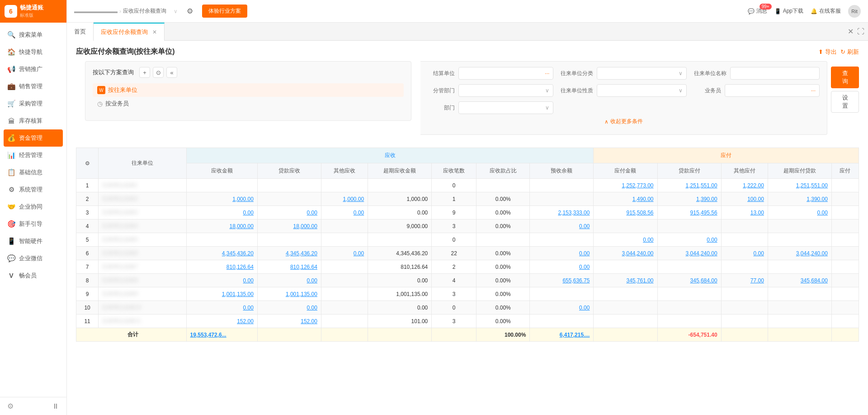 This screenshot has height=415, width=868. I want to click on online-service-btn: 🔔 在线客服, so click(826, 11).